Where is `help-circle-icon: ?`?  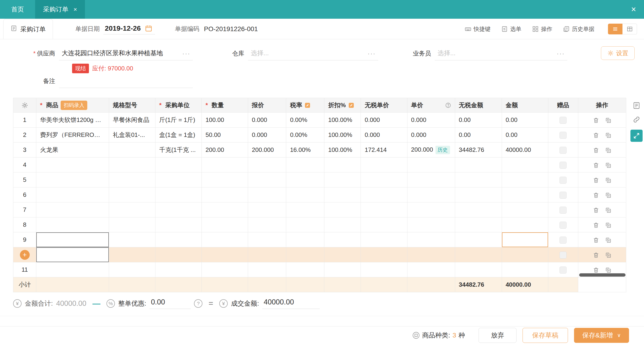 help-circle-icon: ? is located at coordinates (198, 304).